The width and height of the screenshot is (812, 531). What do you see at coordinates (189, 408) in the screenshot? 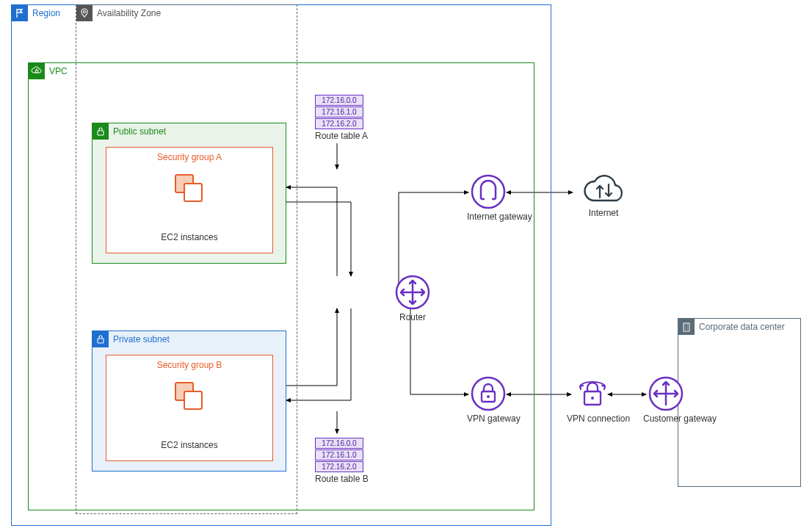
I see `security-group-b-box: Security group B EC2 instances` at bounding box center [189, 408].